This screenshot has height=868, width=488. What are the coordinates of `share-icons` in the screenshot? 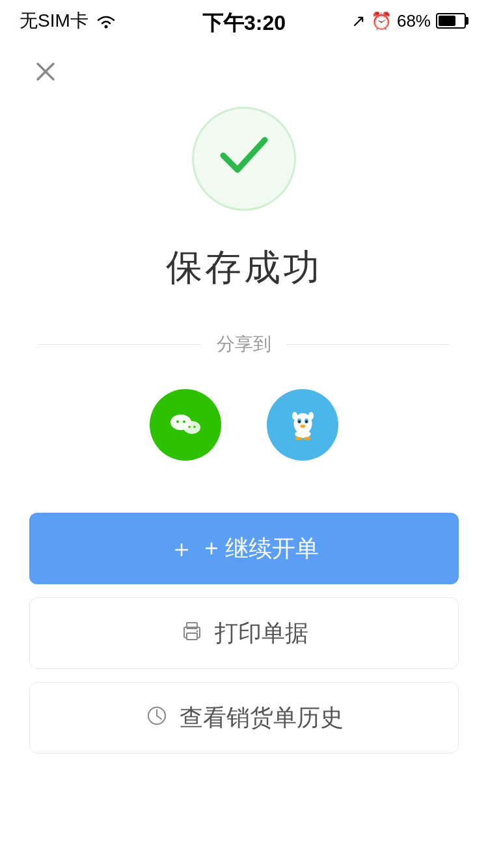 It's located at (244, 425).